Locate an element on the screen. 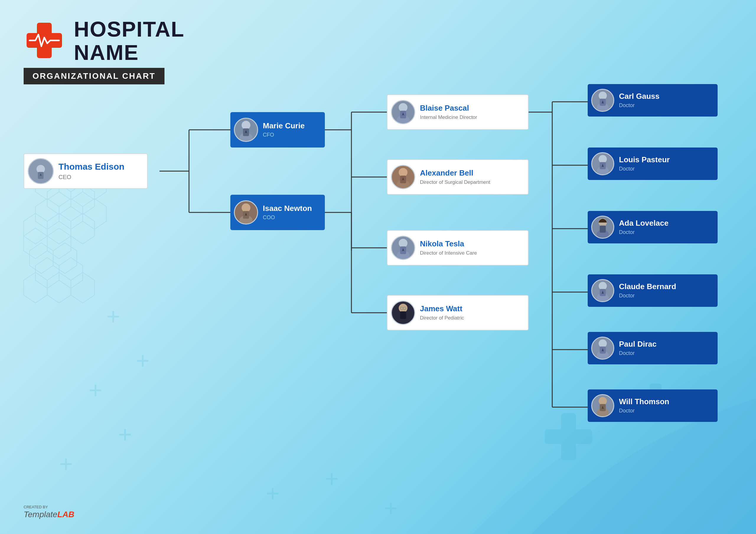  cfo-name: Marie Curie is located at coordinates (284, 126).